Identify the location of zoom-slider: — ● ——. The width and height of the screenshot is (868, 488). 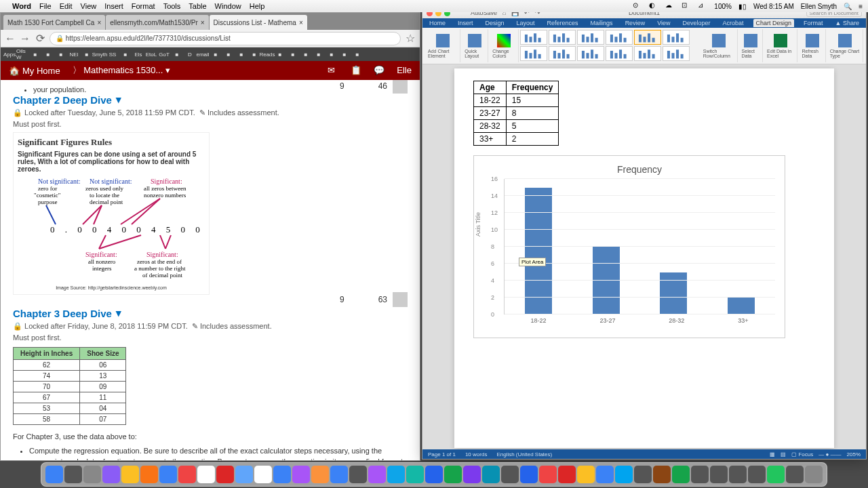
(830, 454).